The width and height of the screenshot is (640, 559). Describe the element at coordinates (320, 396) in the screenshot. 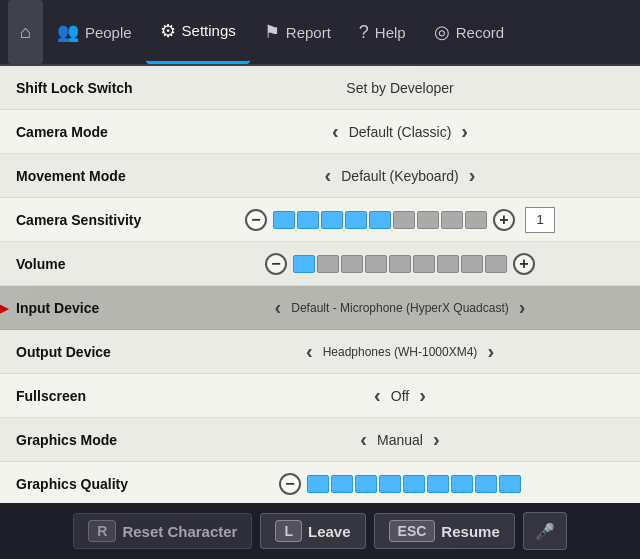

I see `row-fullscreen: Fullscreen ‹ Off ›` at that location.